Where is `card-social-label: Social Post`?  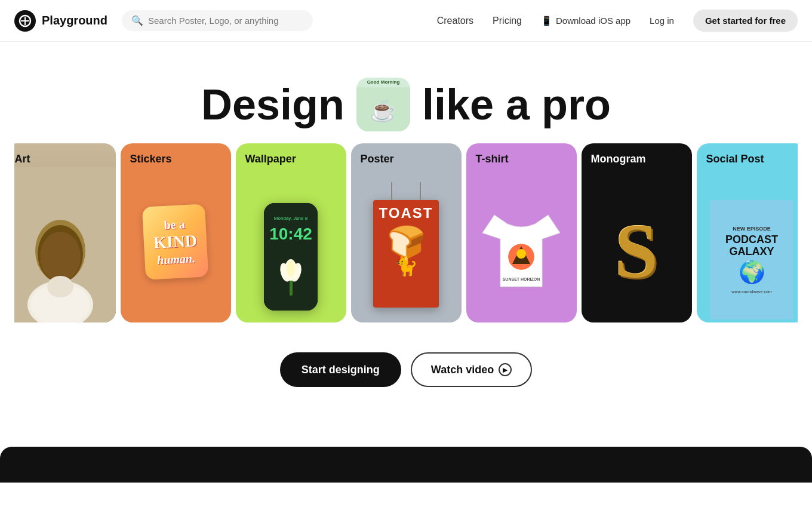
card-social-label: Social Post is located at coordinates (736, 159).